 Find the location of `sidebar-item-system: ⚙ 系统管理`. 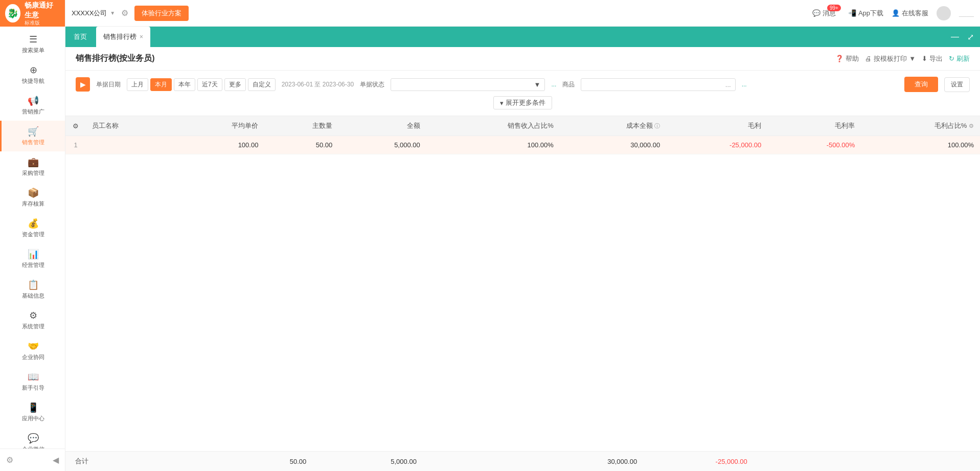

sidebar-item-system: ⚙ 系统管理 is located at coordinates (33, 320).